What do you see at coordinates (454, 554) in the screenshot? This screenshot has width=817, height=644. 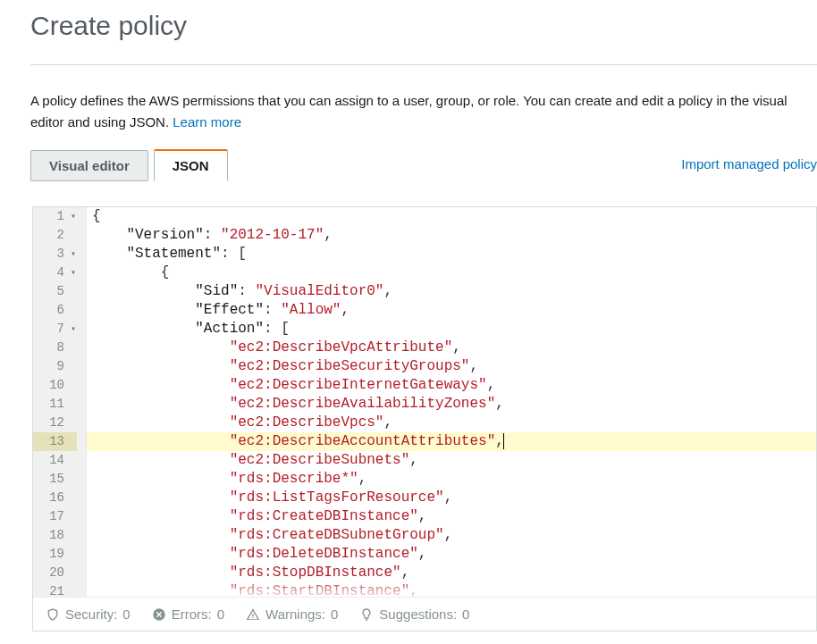 I see `code-line: "rds:DeleteDBInstance",` at bounding box center [454, 554].